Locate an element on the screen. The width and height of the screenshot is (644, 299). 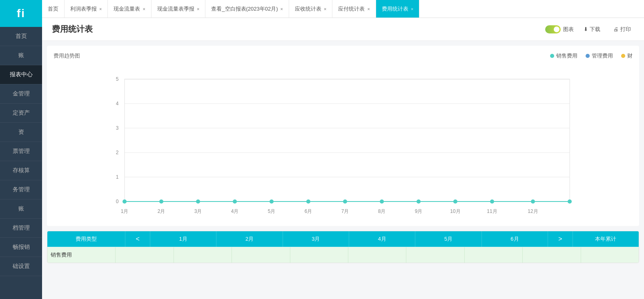
print-button: 🖨 打印 is located at coordinates (622, 29).